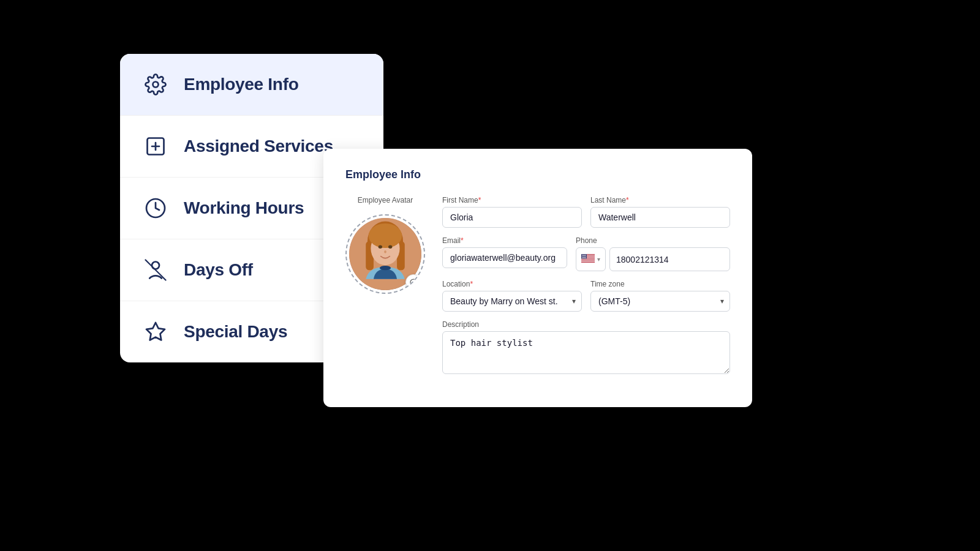  Describe the element at coordinates (156, 208) in the screenshot. I see `clock-icon` at that location.